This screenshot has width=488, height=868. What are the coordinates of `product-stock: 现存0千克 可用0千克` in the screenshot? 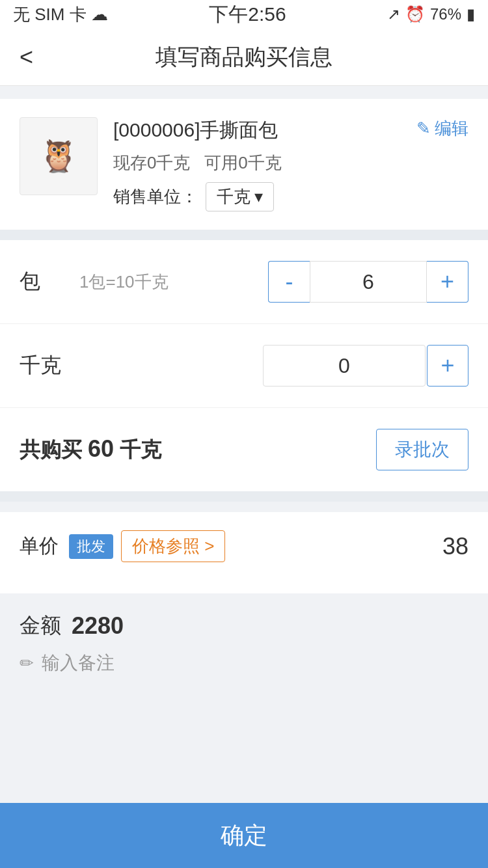 It's located at (291, 163).